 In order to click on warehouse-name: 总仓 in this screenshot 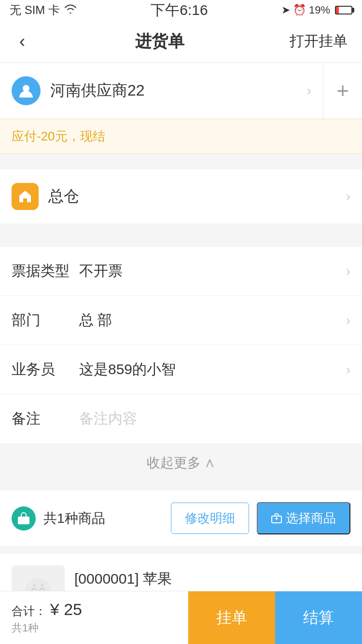, I will do `click(195, 196)`.